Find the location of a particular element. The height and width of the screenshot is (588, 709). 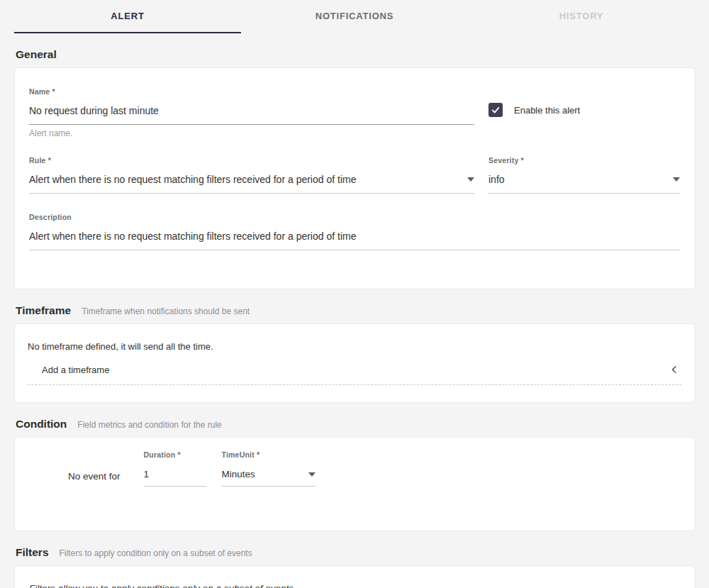

condition-section-header: Condition Field metrics and condition fo… is located at coordinates (354, 424).